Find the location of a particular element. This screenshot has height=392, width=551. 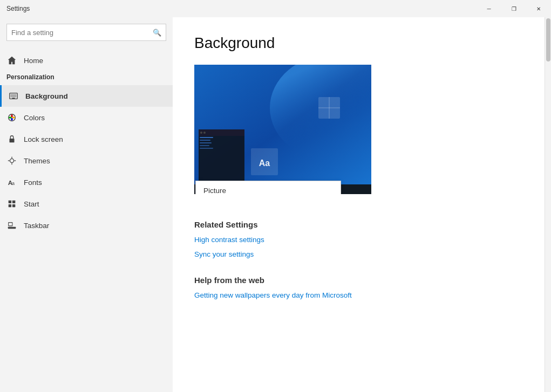

sidebar-item-themes-label: Themes is located at coordinates (37, 161).